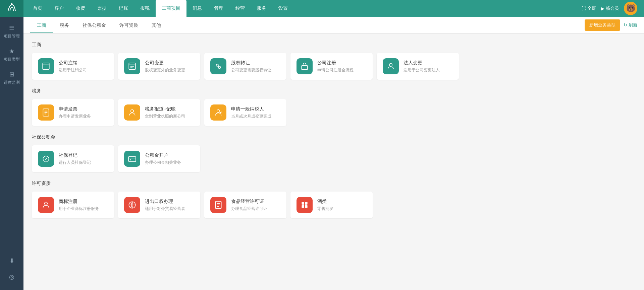 The width and height of the screenshot is (644, 290). I want to click on card-text-legal-person: 法人变更 适用于公司变更法人, so click(428, 66).